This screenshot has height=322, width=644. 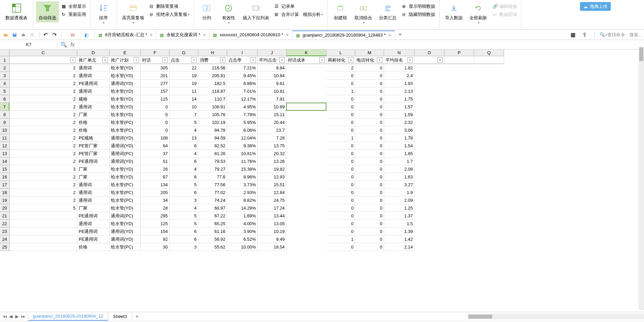 What do you see at coordinates (184, 232) in the screenshot?
I see `cell-G23: 6` at bounding box center [184, 232].